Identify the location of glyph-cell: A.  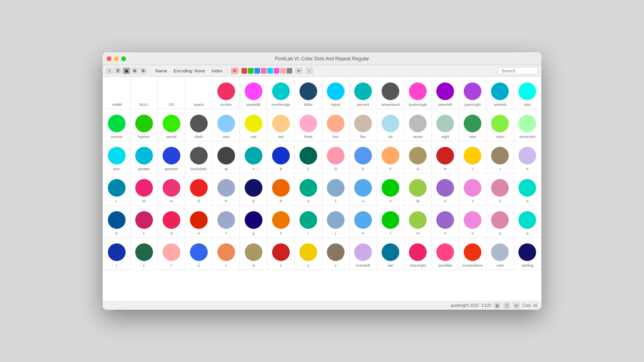
(254, 157).